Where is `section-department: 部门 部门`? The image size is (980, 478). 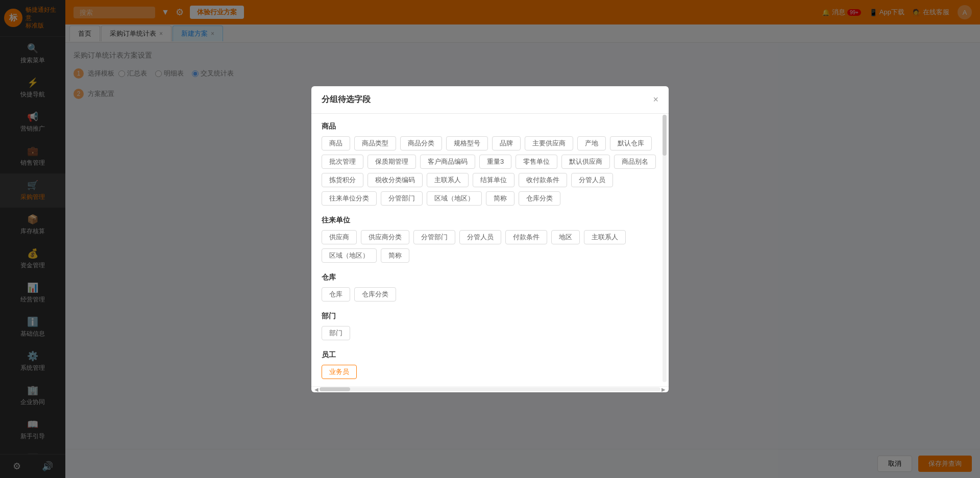
section-department: 部门 部门 is located at coordinates (490, 326).